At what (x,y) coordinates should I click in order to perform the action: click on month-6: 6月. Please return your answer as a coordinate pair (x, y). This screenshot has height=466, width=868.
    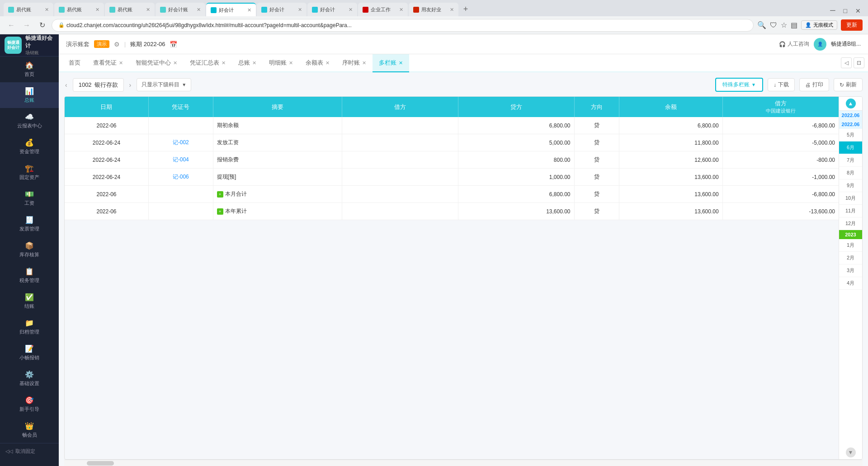
    Looking at the image, I should click on (851, 148).